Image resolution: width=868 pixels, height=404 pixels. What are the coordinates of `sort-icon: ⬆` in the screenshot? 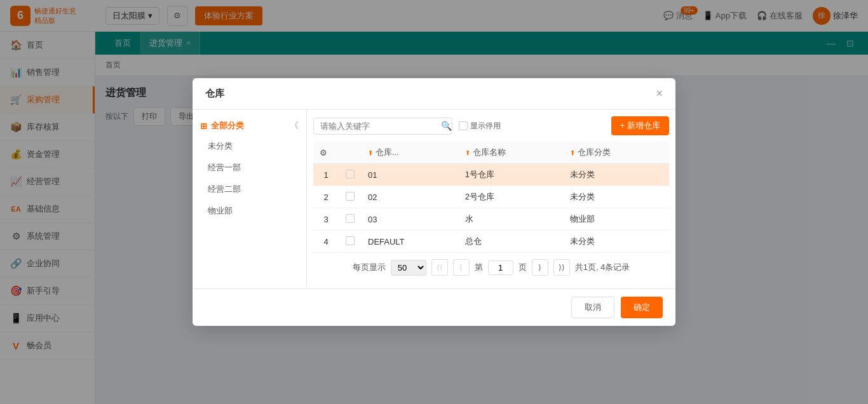 It's located at (370, 152).